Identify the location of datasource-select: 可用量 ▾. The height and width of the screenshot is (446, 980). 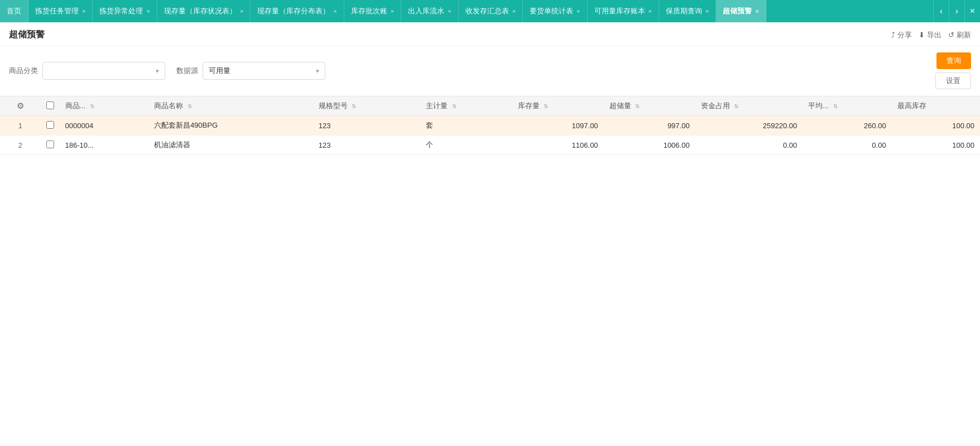
(264, 71).